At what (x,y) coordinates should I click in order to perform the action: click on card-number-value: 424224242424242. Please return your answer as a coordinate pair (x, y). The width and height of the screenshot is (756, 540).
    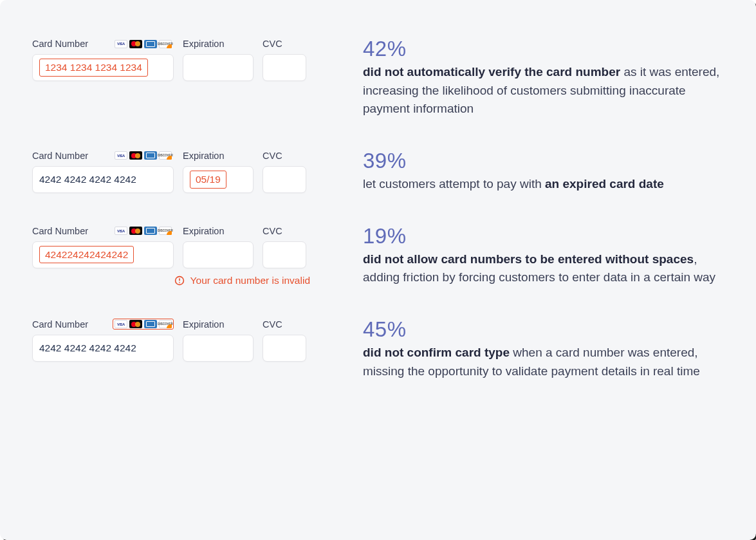
    Looking at the image, I should click on (86, 255).